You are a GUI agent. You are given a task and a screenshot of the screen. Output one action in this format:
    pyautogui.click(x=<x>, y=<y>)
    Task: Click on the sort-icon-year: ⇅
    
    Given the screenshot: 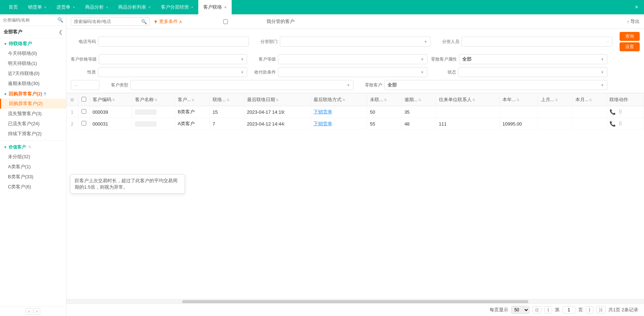 What is the action you would take?
    pyautogui.click(x=518, y=100)
    